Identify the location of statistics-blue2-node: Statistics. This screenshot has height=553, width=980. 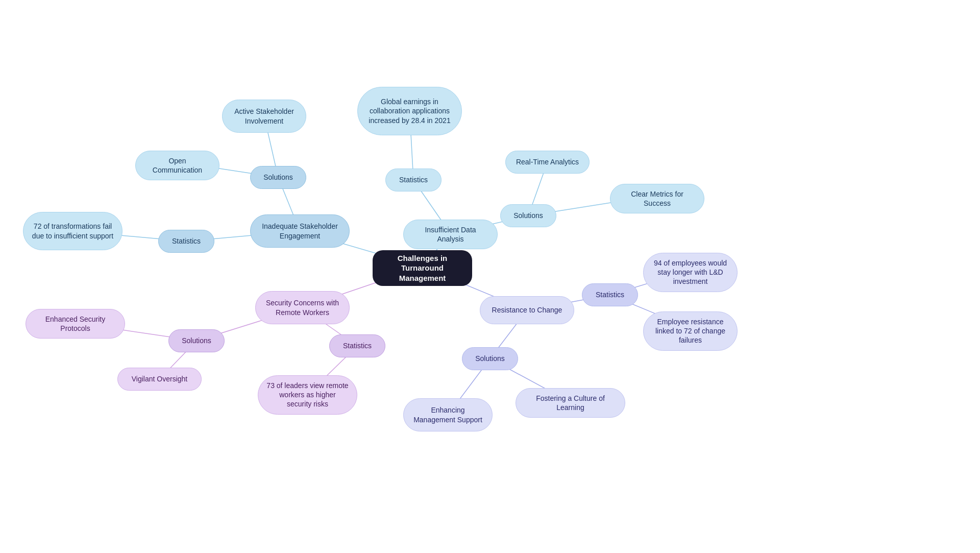
(413, 180).